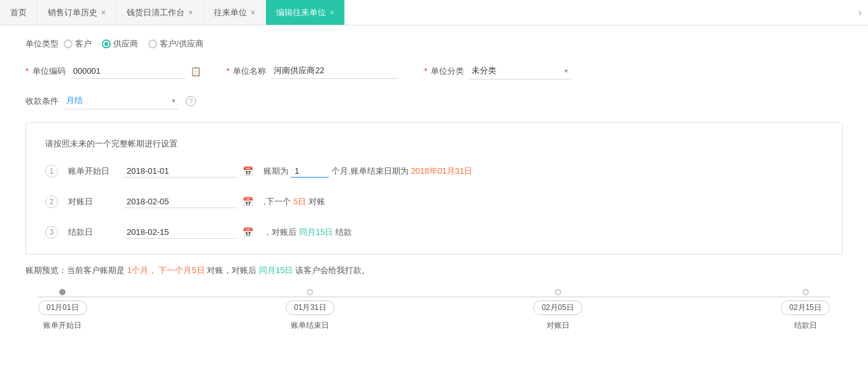 This screenshot has height=387, width=868. I want to click on unit-code-icon: 📋, so click(196, 71).